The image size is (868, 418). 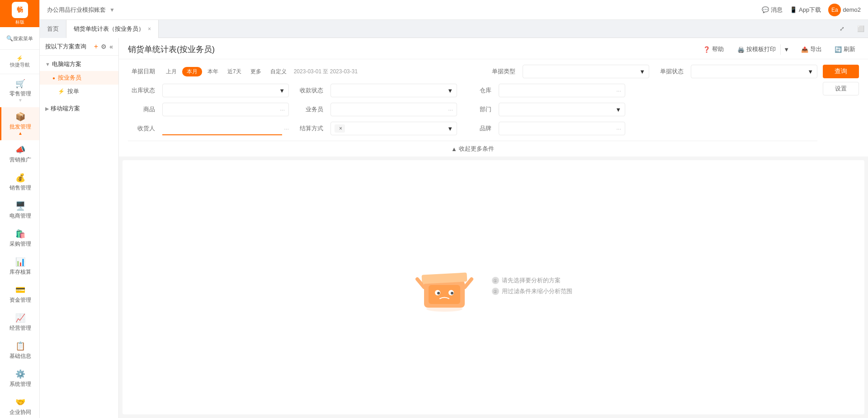 I want to click on receipt-status-label: 收款状态, so click(x=310, y=90).